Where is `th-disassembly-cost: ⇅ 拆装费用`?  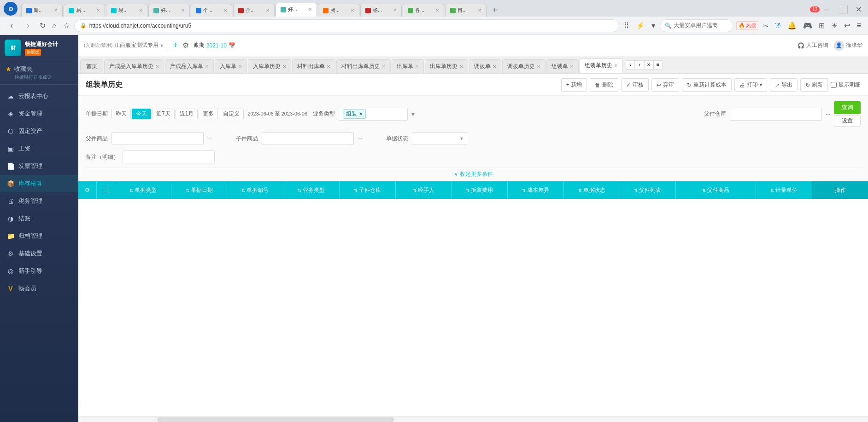 th-disassembly-cost: ⇅ 拆装费用 is located at coordinates (480, 190).